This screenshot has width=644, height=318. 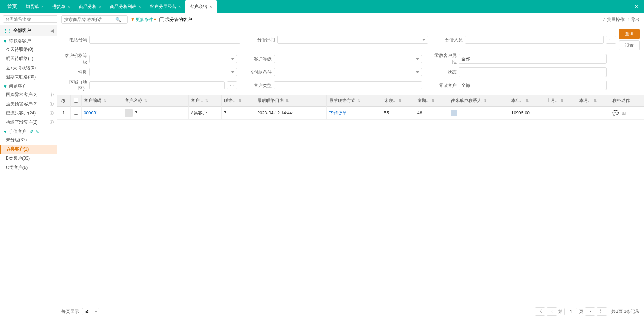 What do you see at coordinates (629, 34) in the screenshot?
I see `query-button: 查询` at bounding box center [629, 34].